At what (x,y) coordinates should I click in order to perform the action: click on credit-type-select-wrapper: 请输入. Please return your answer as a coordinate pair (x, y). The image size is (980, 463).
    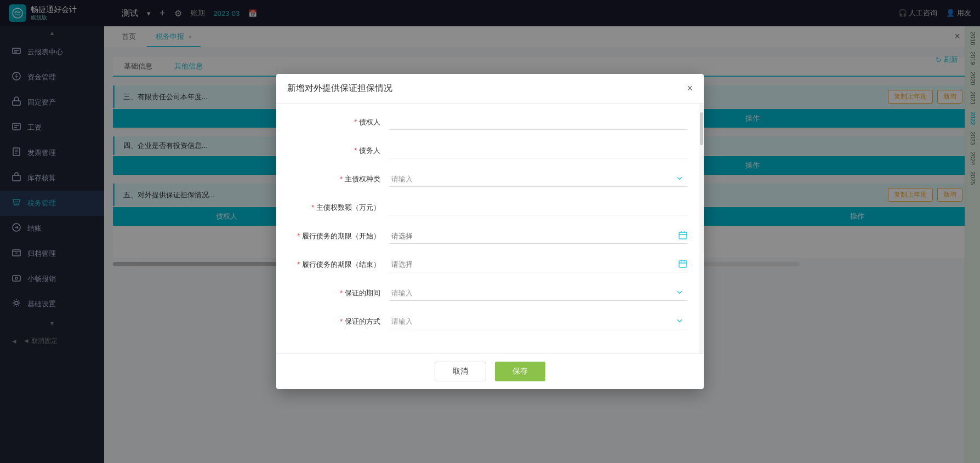
    Looking at the image, I should click on (538, 179).